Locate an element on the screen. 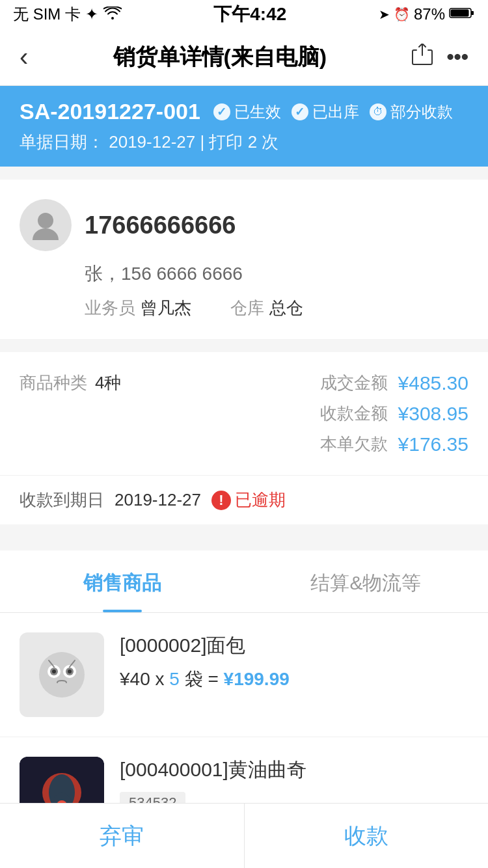  customer-header: 17666666666 is located at coordinates (244, 225).